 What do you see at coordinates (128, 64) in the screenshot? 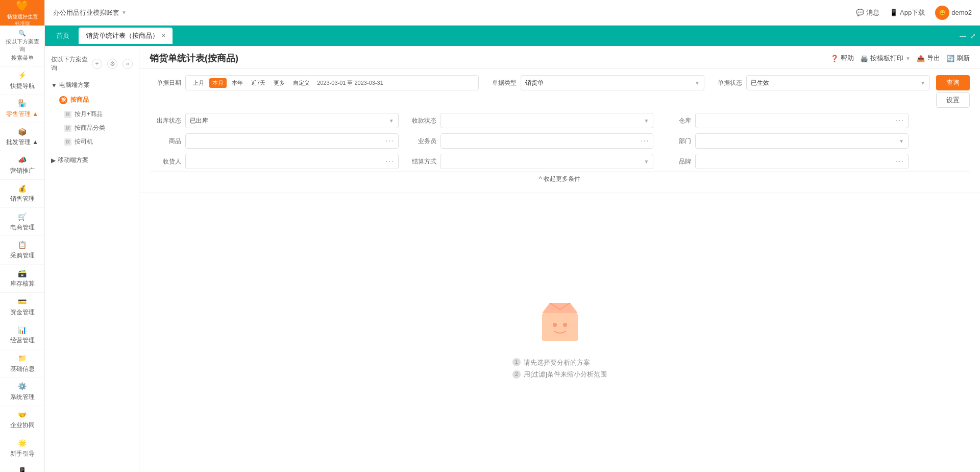
I see `collapse-panel-btn: «` at bounding box center [128, 64].